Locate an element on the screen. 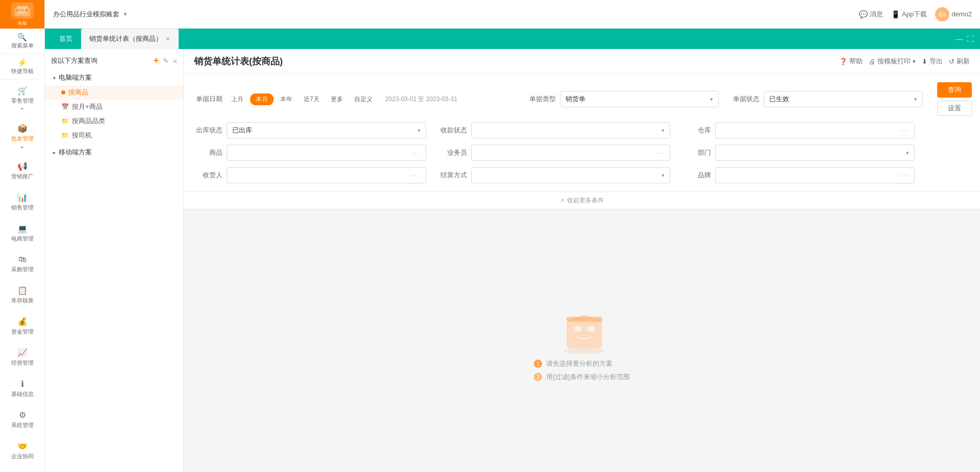 The height and width of the screenshot is (472, 980). doc-status-field: 单据状态 已生效 ▾ is located at coordinates (826, 99).